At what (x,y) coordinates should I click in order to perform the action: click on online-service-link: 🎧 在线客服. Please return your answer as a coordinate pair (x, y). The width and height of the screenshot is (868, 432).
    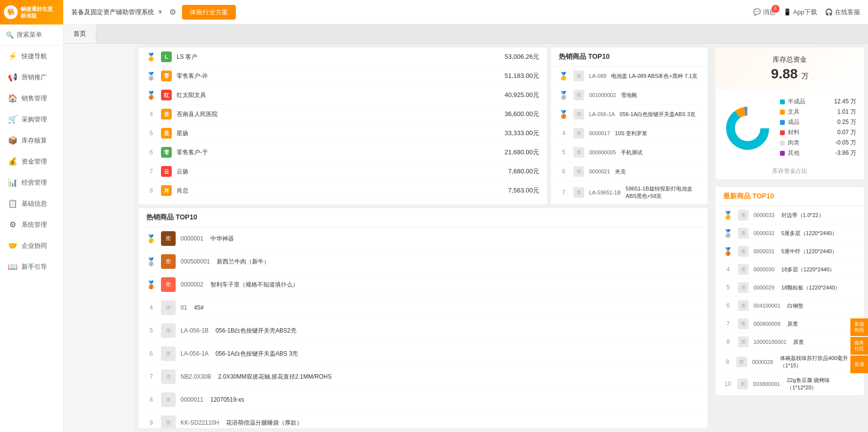
    Looking at the image, I should click on (843, 12).